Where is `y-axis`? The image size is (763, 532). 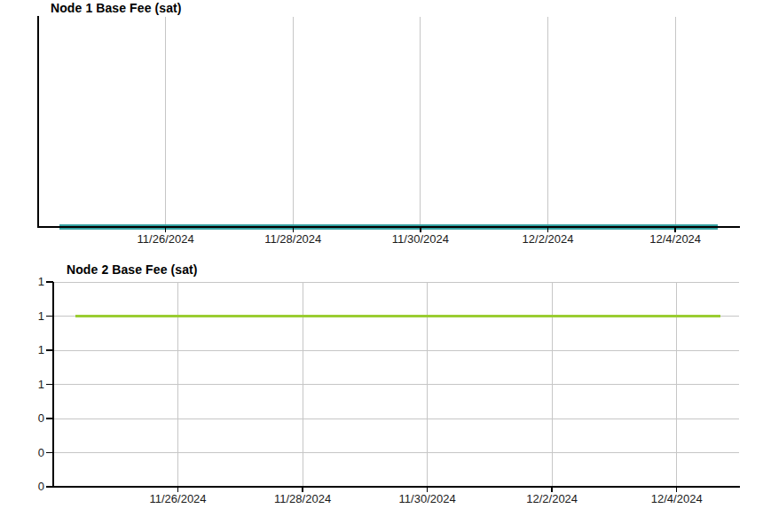 y-axis is located at coordinates (38, 122).